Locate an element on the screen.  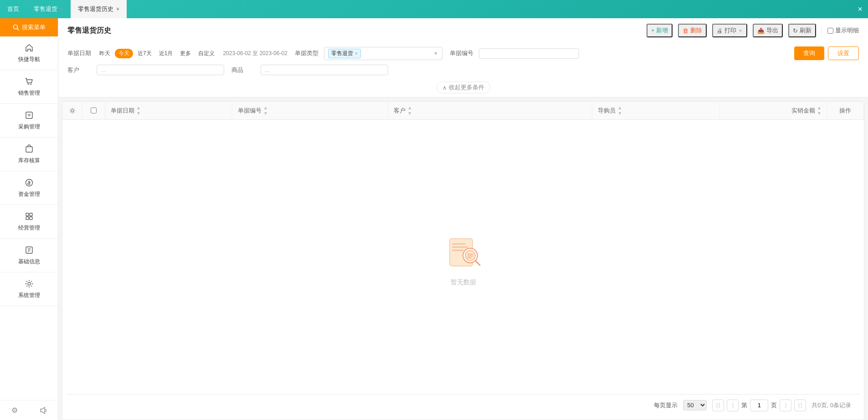
th-guide: 导购员 ▲▼ is located at coordinates (656, 110).